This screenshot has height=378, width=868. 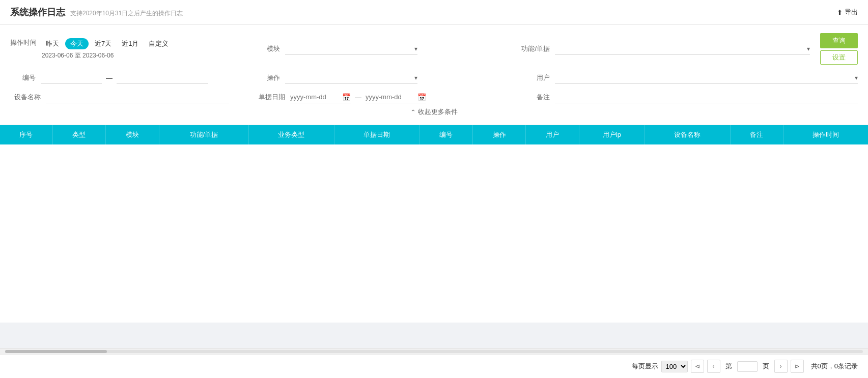 I want to click on filter-row-1: 操作时间 昨天 今天 近7天 近1月 自定义 2023-06-06 至 2023…, so click(x=434, y=49).